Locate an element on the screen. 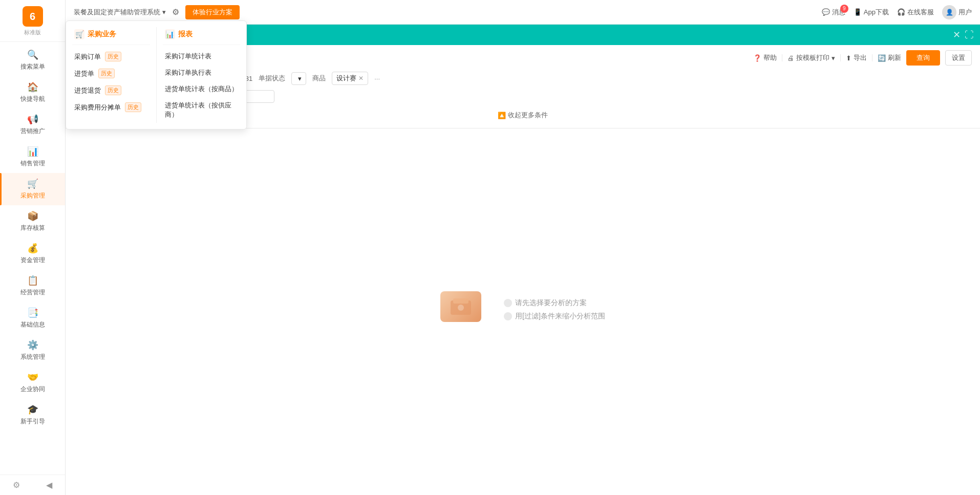 Image resolution: width=980 pixels, height=495 pixels. system-title-dropdown: 装餐及固定资产辅助管理系统 ▾ is located at coordinates (120, 12).